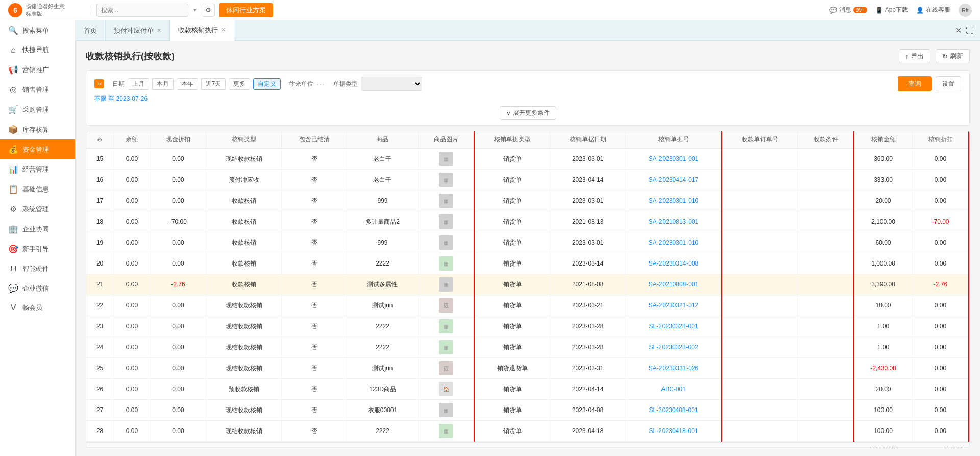  Describe the element at coordinates (952, 56) in the screenshot. I see `refresh-btn: ↻ 刷新` at that location.